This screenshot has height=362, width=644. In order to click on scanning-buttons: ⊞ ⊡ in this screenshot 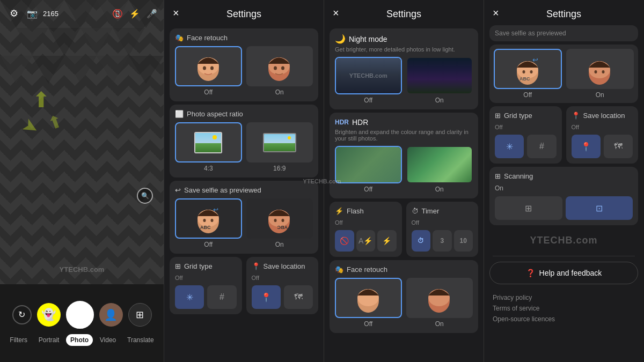, I will do `click(564, 208)`.